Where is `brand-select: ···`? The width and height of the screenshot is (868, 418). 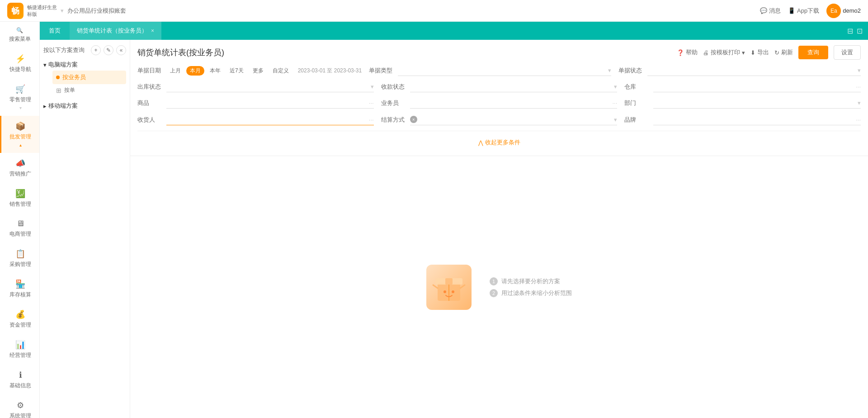
brand-select: ··· is located at coordinates (757, 120).